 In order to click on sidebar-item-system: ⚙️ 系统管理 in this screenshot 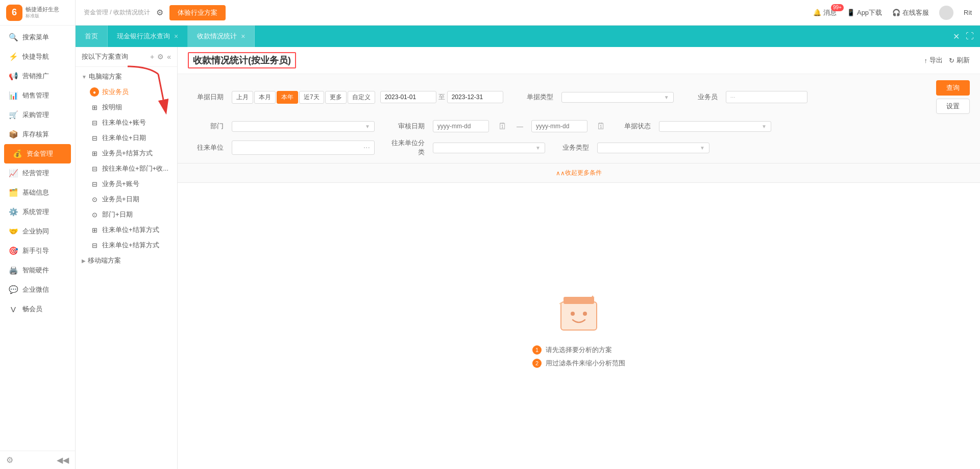, I will do `click(38, 212)`.